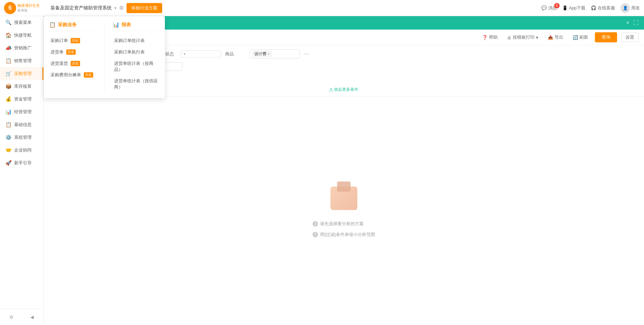 The height and width of the screenshot is (325, 644). What do you see at coordinates (556, 37) in the screenshot?
I see `export-button: 📤 导出` at bounding box center [556, 37].